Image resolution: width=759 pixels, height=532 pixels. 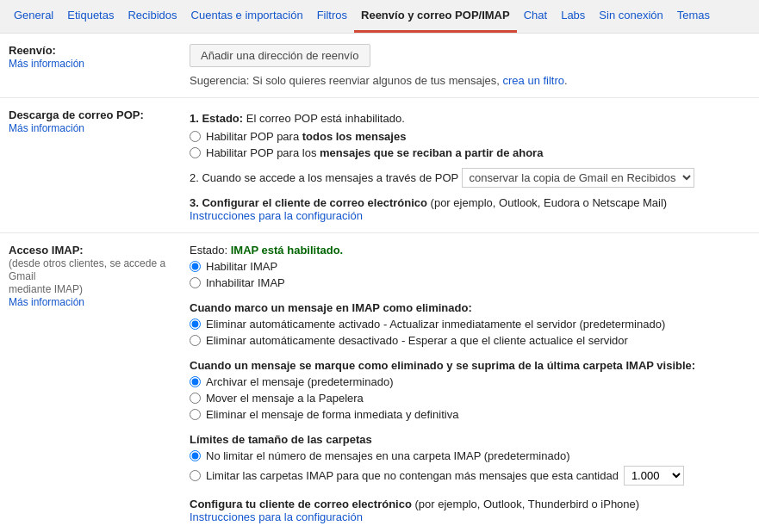 I want to click on imap-limits-dropdown: 1.000 2.000 5.000 10.000, so click(x=654, y=475).